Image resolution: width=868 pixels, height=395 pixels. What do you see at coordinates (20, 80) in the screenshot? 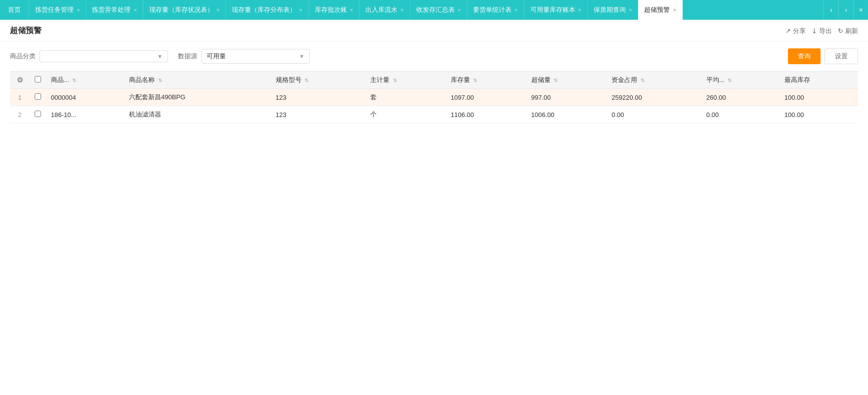
I see `gear-icon: ⚙` at bounding box center [20, 80].